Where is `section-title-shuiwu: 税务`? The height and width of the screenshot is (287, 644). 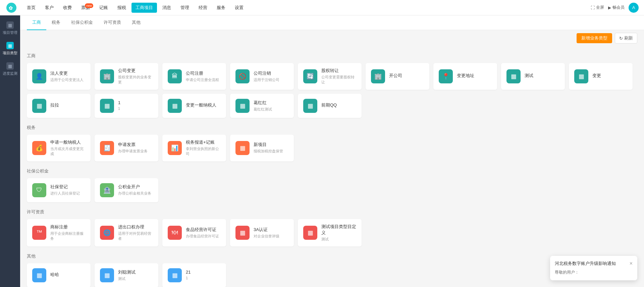
section-title-shuiwu: 税务 is located at coordinates (332, 128).